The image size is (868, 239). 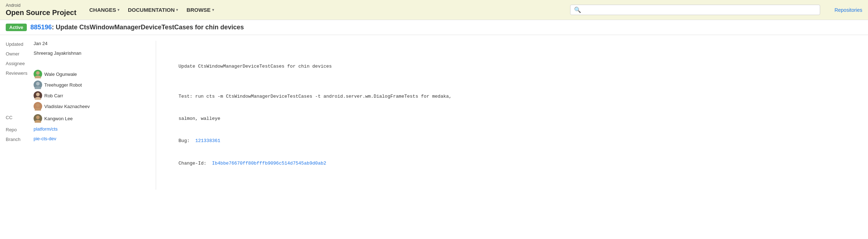 I want to click on active-badge: Active, so click(x=16, y=27).